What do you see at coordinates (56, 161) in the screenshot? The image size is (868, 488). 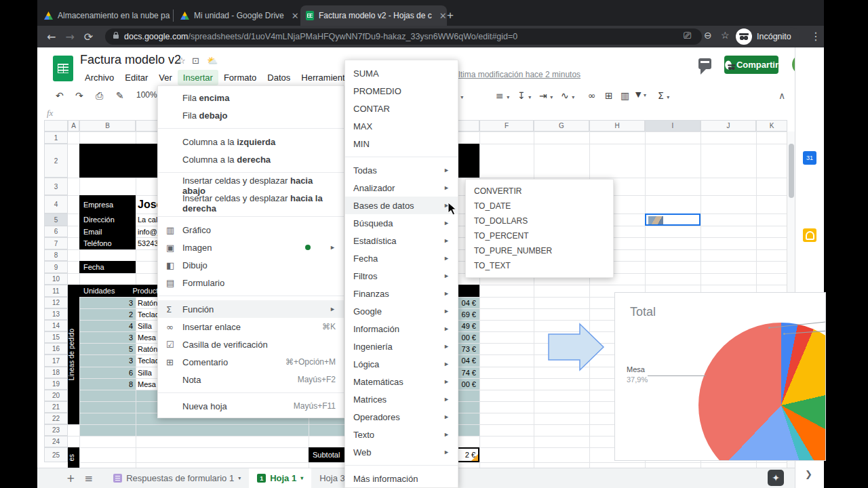 I see `row-header-2: 2` at bounding box center [56, 161].